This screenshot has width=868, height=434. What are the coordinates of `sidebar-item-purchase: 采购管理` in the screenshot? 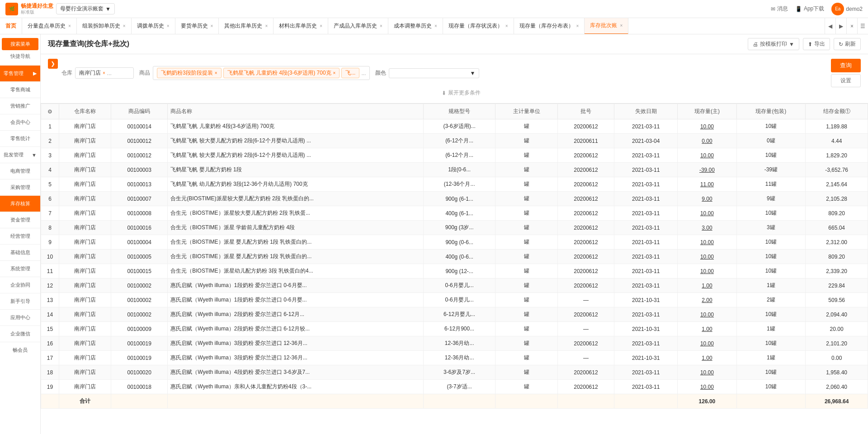 It's located at (20, 187).